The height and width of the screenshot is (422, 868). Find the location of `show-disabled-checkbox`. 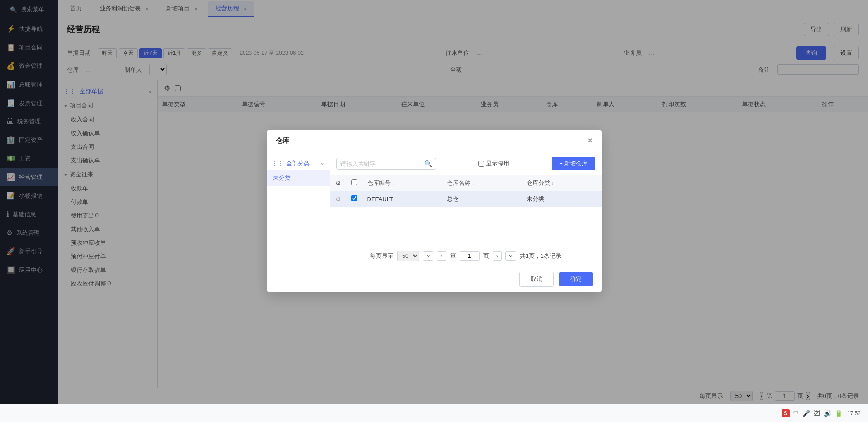

show-disabled-checkbox is located at coordinates (481, 164).